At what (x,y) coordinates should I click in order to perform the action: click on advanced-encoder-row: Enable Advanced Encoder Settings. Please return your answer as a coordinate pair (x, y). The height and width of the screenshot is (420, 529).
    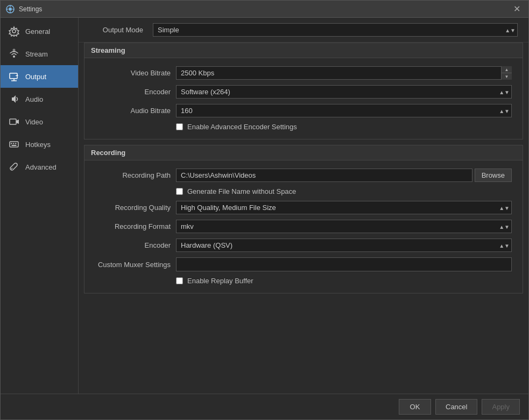
    Looking at the image, I should click on (304, 127).